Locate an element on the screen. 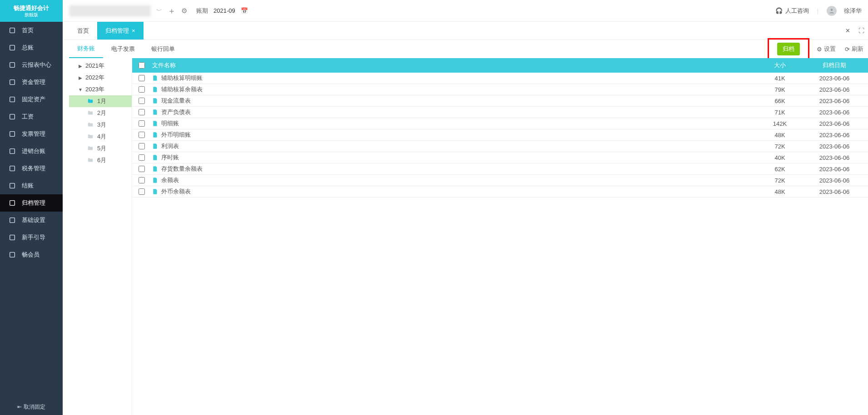  fullscreen-button: ⛶ is located at coordinates (861, 31).